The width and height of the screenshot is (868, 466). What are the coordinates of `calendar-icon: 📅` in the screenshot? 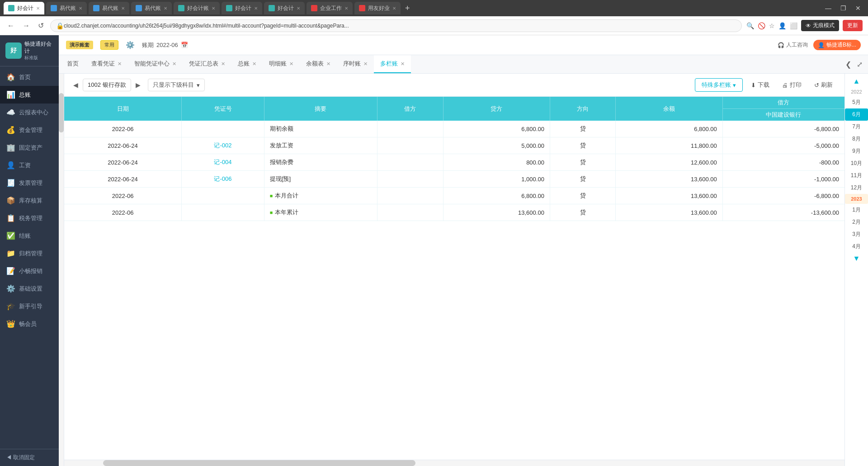 It's located at (184, 45).